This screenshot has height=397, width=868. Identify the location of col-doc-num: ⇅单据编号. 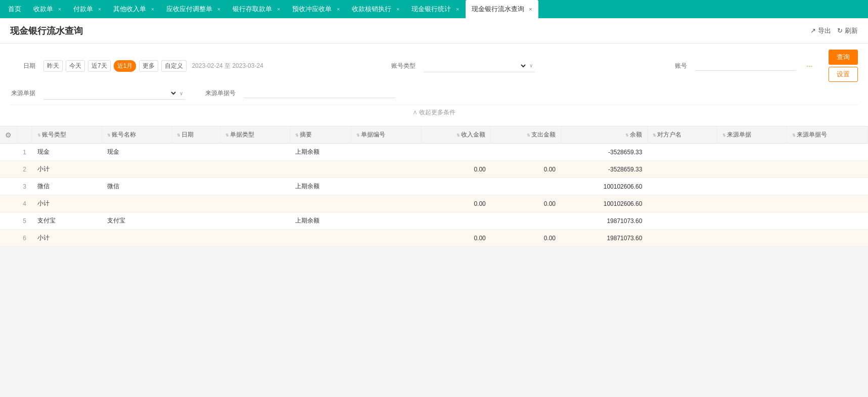
(386, 135).